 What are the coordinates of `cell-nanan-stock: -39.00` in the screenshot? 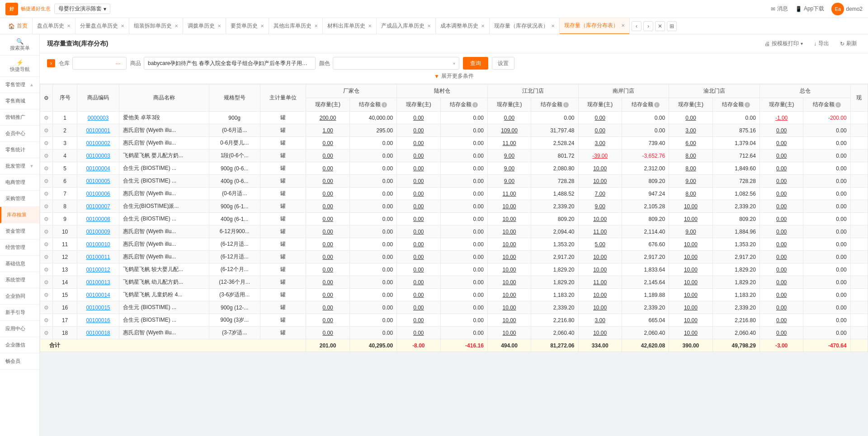 It's located at (600, 156).